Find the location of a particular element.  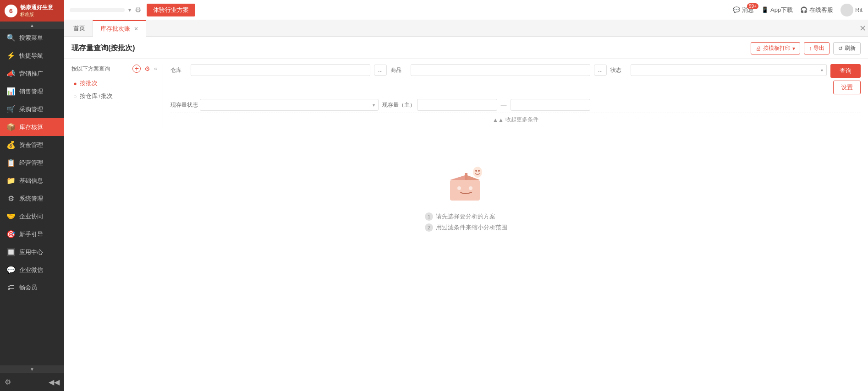

grid-icon: 🔲 is located at coordinates (11, 252).